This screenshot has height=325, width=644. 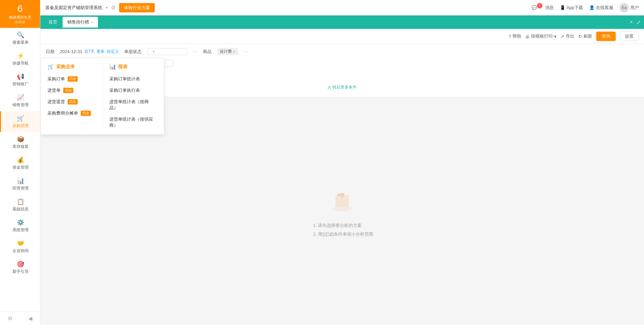 What do you see at coordinates (21, 188) in the screenshot?
I see `sidebar-label-operation: 经营管理` at bounding box center [21, 188].